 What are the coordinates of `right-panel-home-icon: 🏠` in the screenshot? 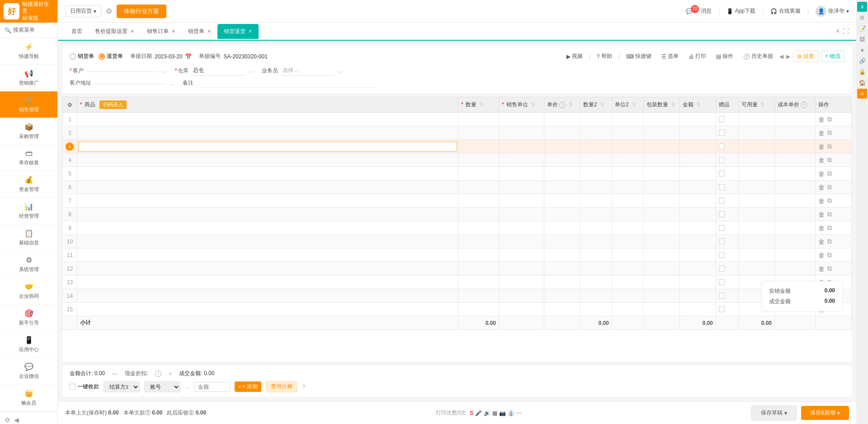 It's located at (862, 83).